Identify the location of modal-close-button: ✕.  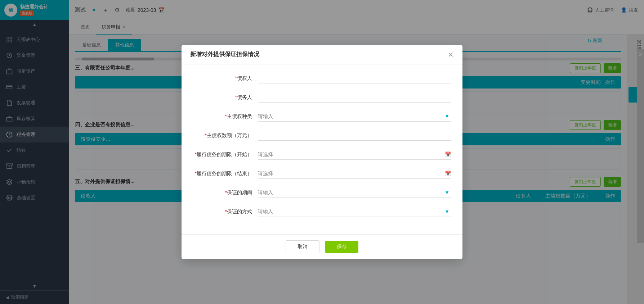
(451, 55).